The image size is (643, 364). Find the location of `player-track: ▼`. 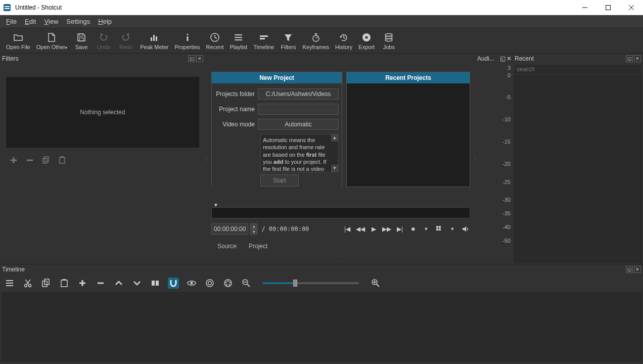

player-track: ▼ is located at coordinates (341, 213).